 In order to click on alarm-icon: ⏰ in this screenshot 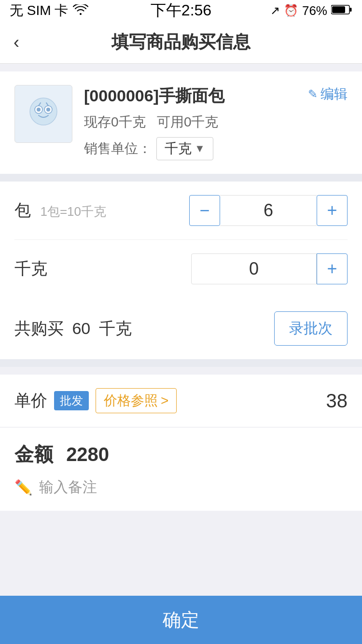, I will do `click(291, 11)`.